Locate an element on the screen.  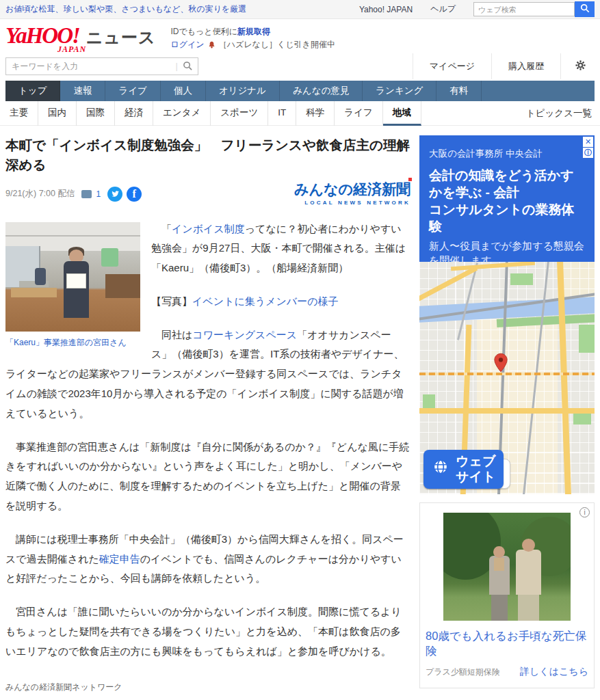
insurance-ad: i 80歳でも入れるお手頃な死亡保険 プラス少額短期保険 詳しくはこちら is located at coordinates (507, 595).